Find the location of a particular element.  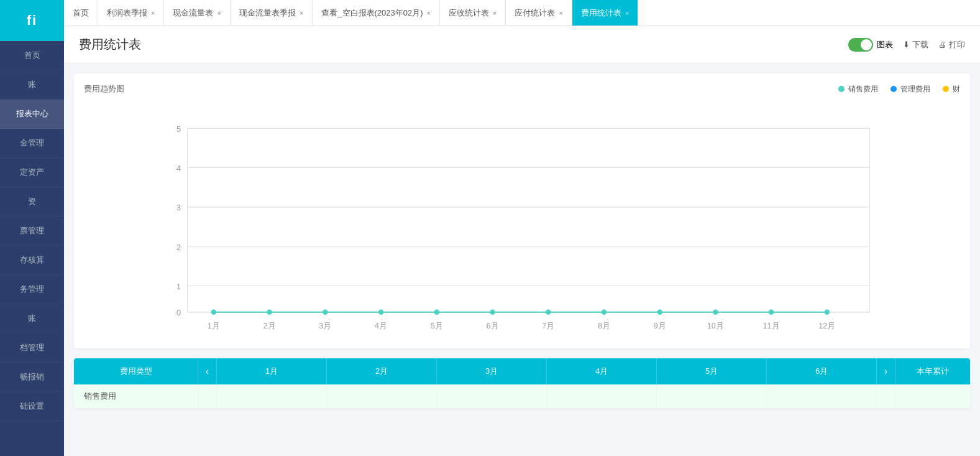

legend-admin: 管理费用 is located at coordinates (910, 90).